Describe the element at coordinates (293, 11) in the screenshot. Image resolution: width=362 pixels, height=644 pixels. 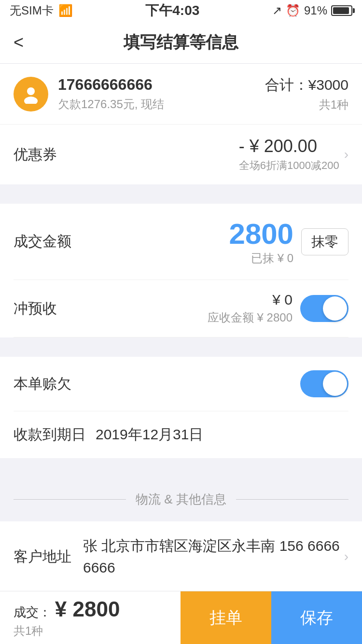
I see `alarm-icon: ⏰` at that location.